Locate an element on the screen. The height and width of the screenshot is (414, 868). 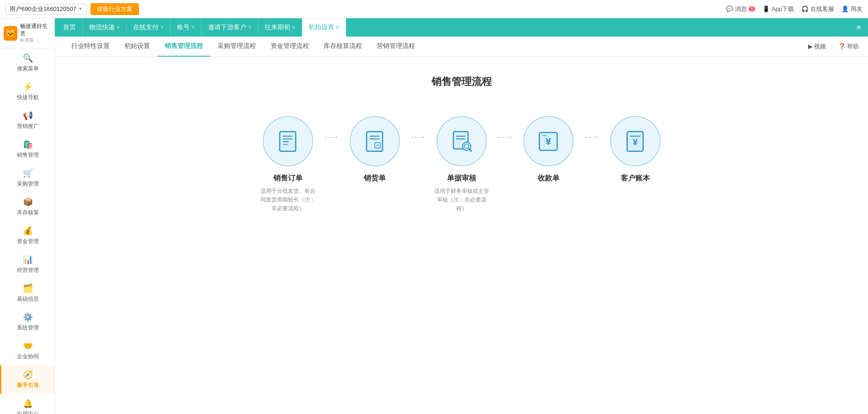
tab-invite: 邀请下游客户 × is located at coordinates (230, 27).